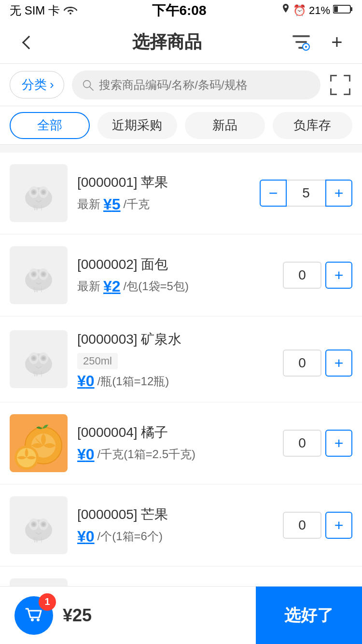 This screenshot has height=644, width=362. Describe the element at coordinates (273, 193) in the screenshot. I see `quantity-decrease-button: −` at that location.